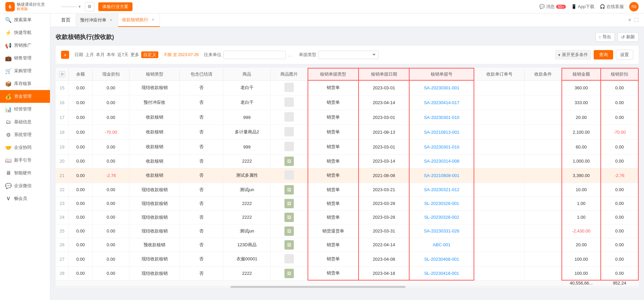  Describe the element at coordinates (574, 7) in the screenshot. I see `download-icon: 📱` at that location.